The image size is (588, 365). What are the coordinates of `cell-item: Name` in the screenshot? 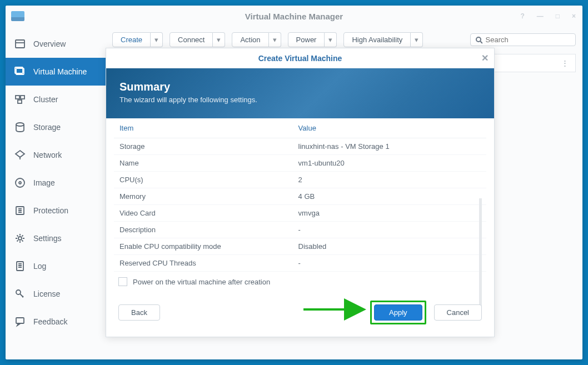 It's located at (203, 163).